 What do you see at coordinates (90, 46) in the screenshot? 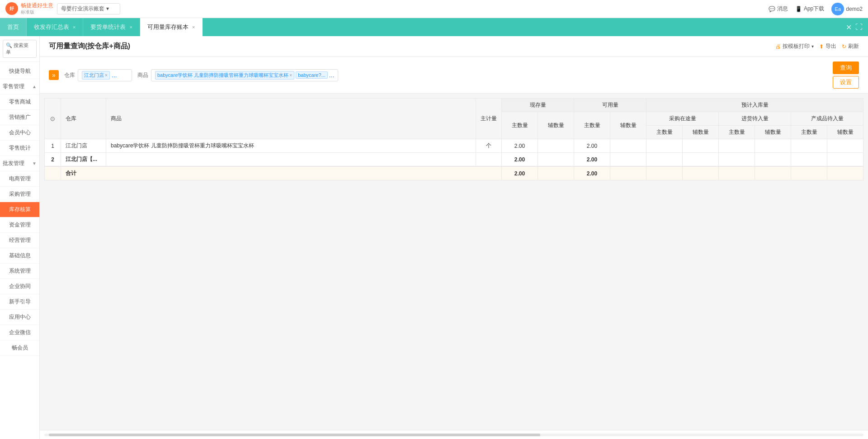
I see `page-title: 可用量查询(按仓库+商品)` at bounding box center [90, 46].